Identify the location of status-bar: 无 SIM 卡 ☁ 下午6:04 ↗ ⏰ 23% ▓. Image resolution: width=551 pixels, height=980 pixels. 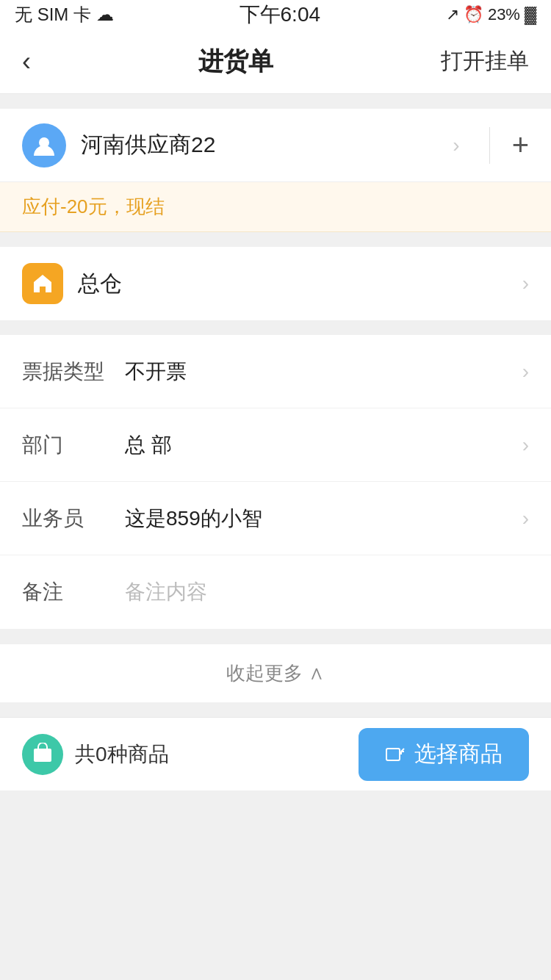
(276, 15).